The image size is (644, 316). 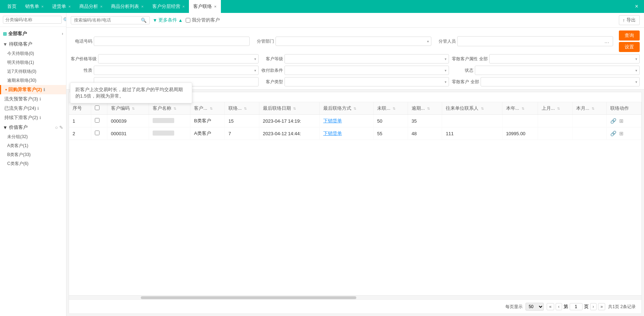 I want to click on filter-retail-attr-select: ▾, so click(x=565, y=59).